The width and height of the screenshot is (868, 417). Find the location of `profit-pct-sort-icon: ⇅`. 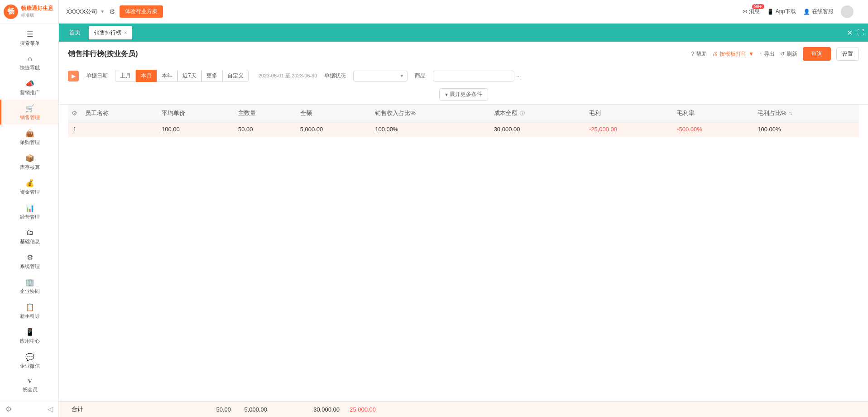

profit-pct-sort-icon: ⇅ is located at coordinates (791, 113).